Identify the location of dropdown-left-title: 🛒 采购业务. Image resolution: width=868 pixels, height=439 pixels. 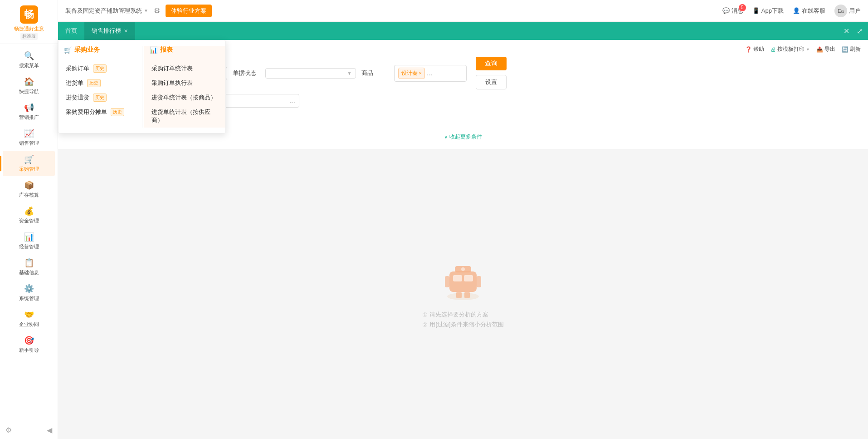
(99, 51).